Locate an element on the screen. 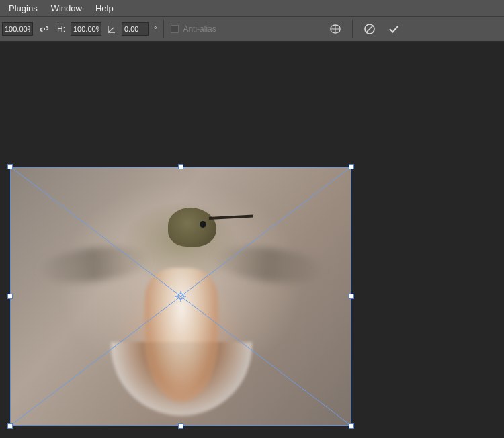  transform-height-label: H: is located at coordinates (61, 29).